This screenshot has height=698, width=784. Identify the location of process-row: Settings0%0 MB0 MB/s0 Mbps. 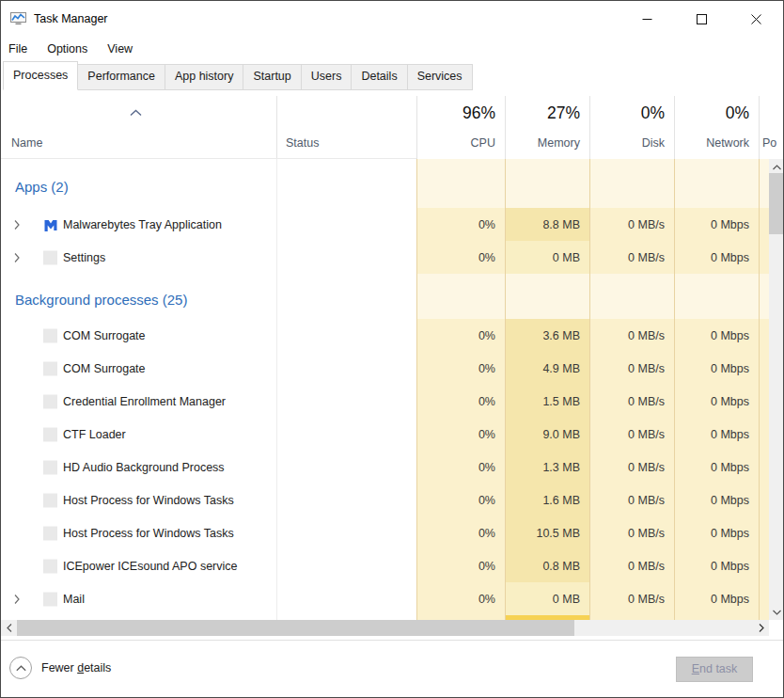
(385, 258).